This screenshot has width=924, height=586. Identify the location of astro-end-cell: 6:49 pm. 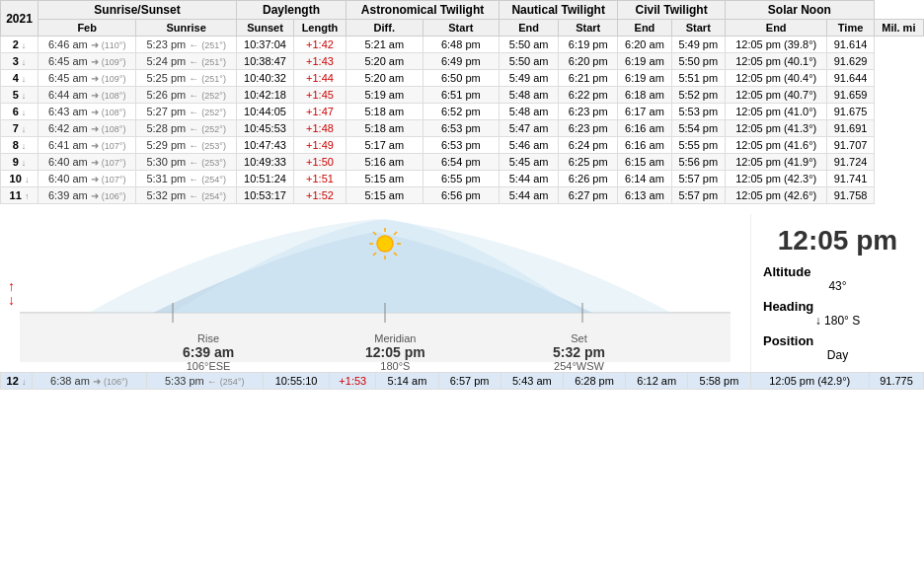
(461, 61).